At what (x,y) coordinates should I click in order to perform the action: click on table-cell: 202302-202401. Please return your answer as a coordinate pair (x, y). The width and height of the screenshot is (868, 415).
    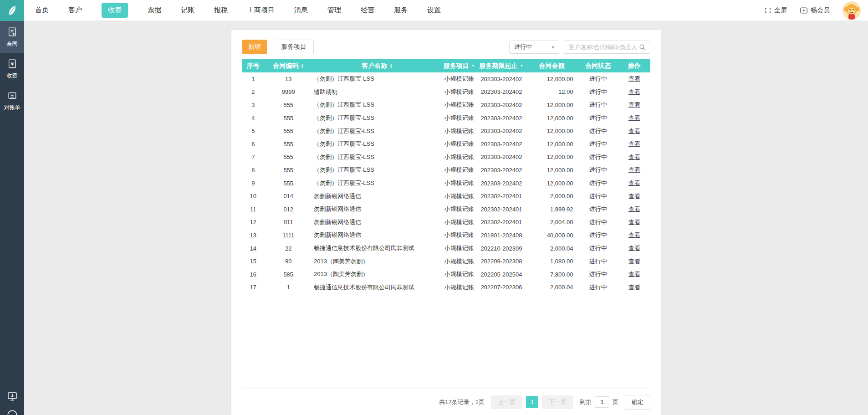
    Looking at the image, I should click on (501, 196).